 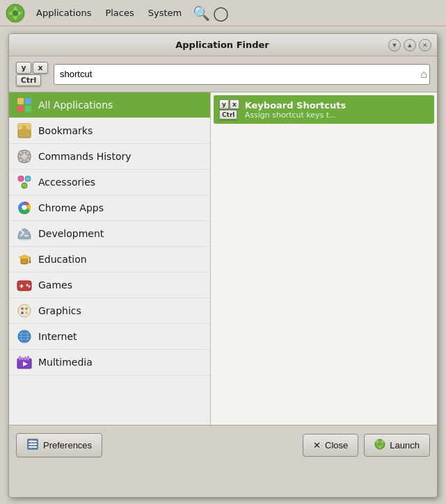 I want to click on category-all-applications: All Applications, so click(x=110, y=106).